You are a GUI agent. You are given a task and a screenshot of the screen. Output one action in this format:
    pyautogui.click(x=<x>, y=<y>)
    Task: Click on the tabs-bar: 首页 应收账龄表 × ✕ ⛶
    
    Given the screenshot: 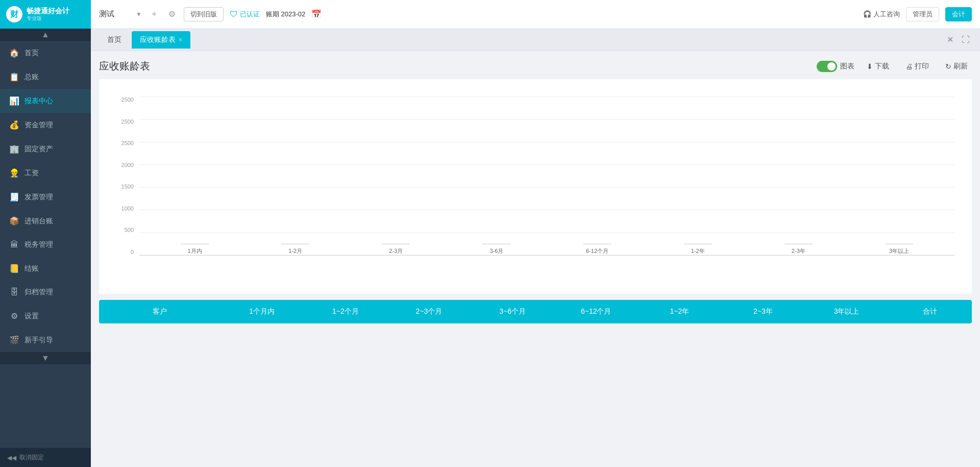 What is the action you would take?
    pyautogui.click(x=535, y=40)
    